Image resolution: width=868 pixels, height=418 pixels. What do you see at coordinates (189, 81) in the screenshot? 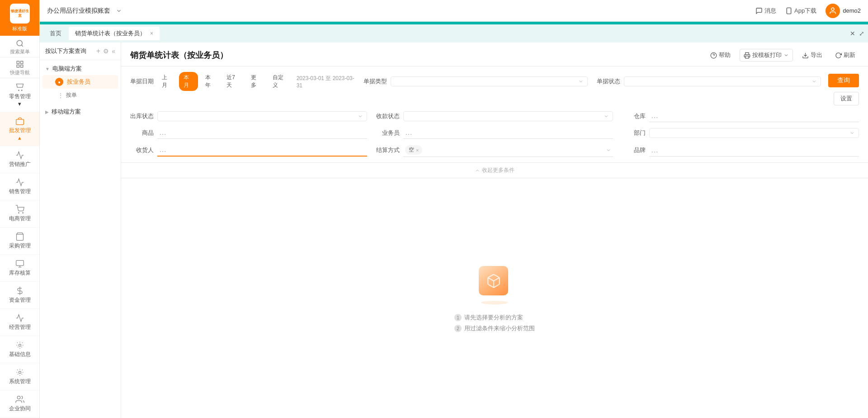
I see `date-btn-thismonth: 本月` at bounding box center [189, 81].